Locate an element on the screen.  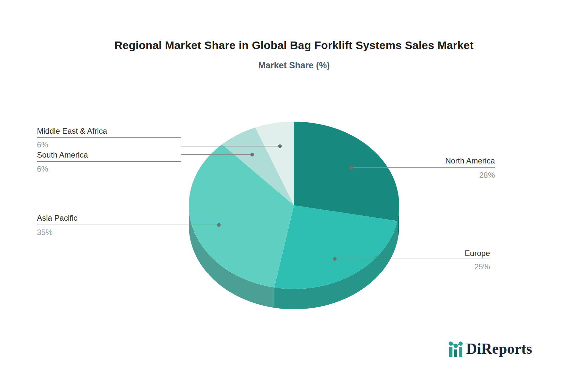
label-middle-east-and-africa: Middle East & Africa is located at coordinates (72, 131).